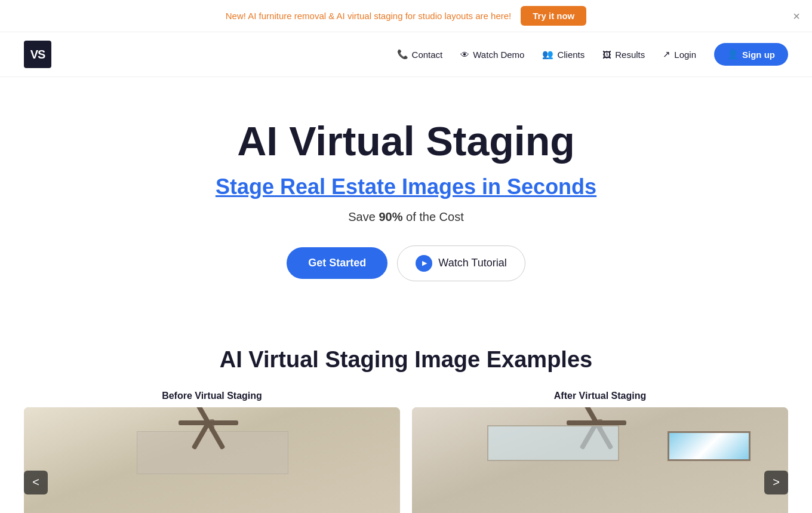 The width and height of the screenshot is (812, 513). What do you see at coordinates (733, 54) in the screenshot?
I see `signup-icon: 👤` at bounding box center [733, 54].